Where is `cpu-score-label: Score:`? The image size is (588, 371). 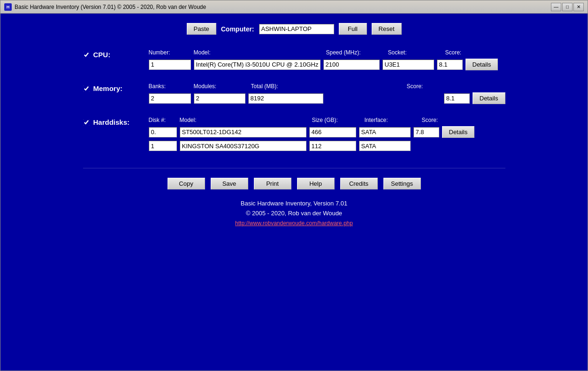 cpu-score-label: Score: is located at coordinates (453, 53).